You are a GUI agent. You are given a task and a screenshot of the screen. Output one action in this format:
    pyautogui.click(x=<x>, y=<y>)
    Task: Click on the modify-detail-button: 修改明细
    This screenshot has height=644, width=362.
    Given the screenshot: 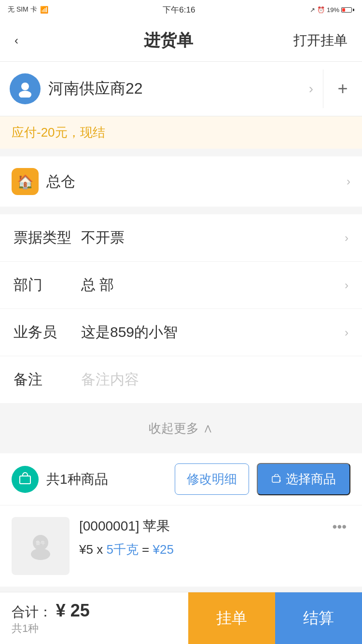 What is the action you would take?
    pyautogui.click(x=212, y=479)
    